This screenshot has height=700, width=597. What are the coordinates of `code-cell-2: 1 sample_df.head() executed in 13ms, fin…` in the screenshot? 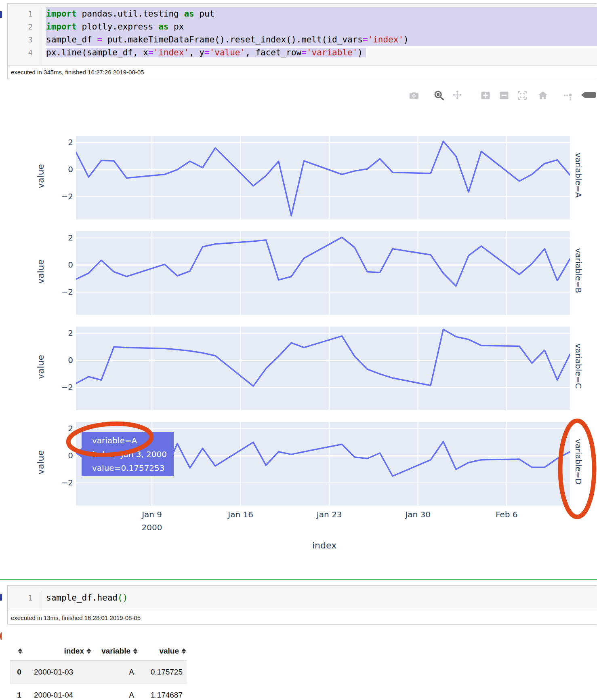 It's located at (302, 605).